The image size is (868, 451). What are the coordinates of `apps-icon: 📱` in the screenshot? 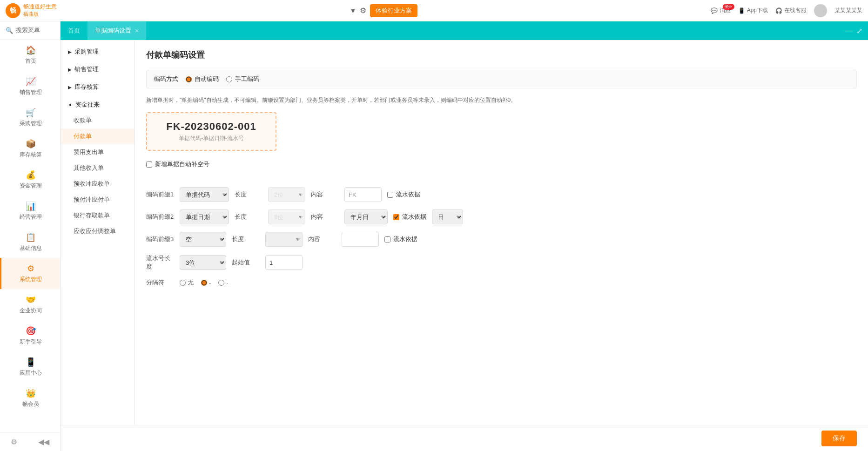 It's located at (31, 362).